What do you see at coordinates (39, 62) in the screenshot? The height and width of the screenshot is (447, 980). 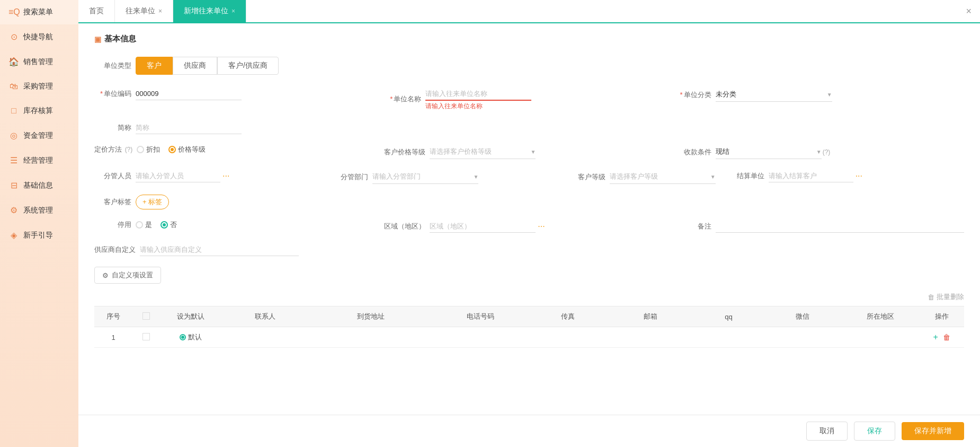 I see `sidebar-item-sales: 🏠 销售管理` at bounding box center [39, 62].